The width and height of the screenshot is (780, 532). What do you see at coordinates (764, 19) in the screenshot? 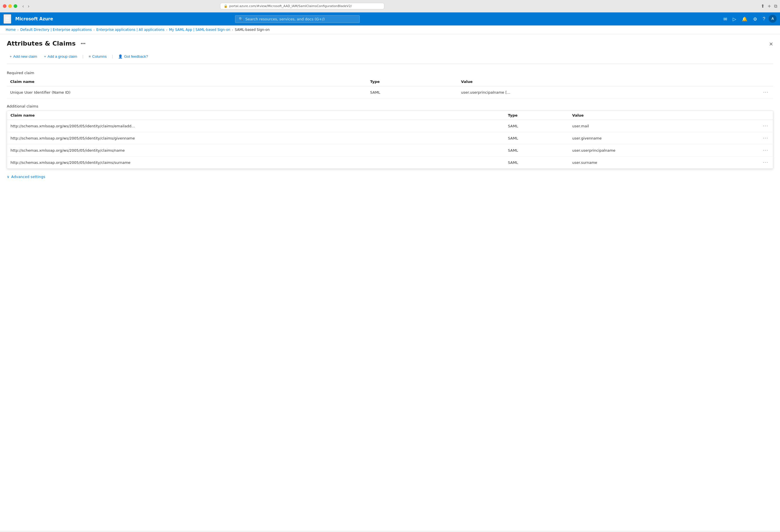
I see `help-icon: ?` at bounding box center [764, 19].